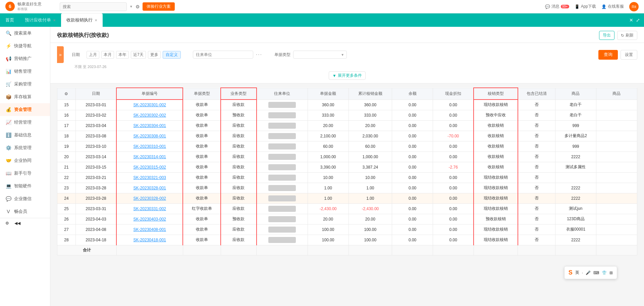  Describe the element at coordinates (7, 223) in the screenshot. I see `settings-bottom-icon: ⚙` at that location.